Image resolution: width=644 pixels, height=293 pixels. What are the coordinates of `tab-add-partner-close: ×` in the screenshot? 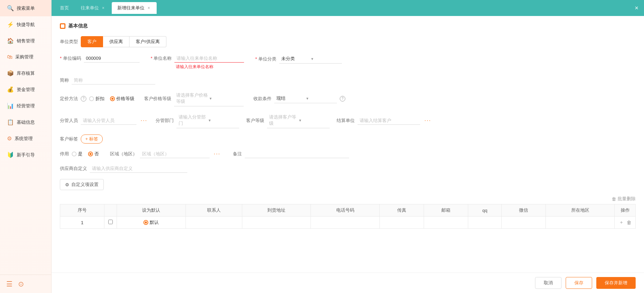 It's located at (149, 8).